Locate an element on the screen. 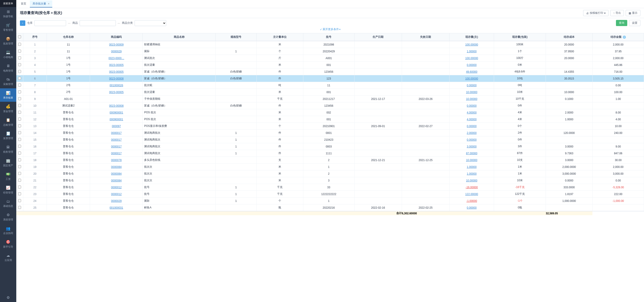 This screenshot has width=644, height=302. filter-expand-row: ✓ 展开更多条件 ▾ is located at coordinates (330, 29).